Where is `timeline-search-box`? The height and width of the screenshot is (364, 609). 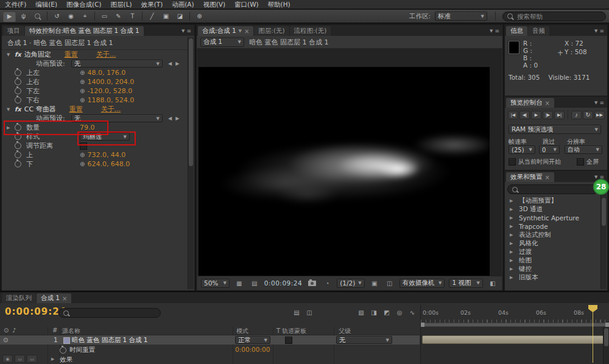
timeline-search-box is located at coordinates (110, 313).